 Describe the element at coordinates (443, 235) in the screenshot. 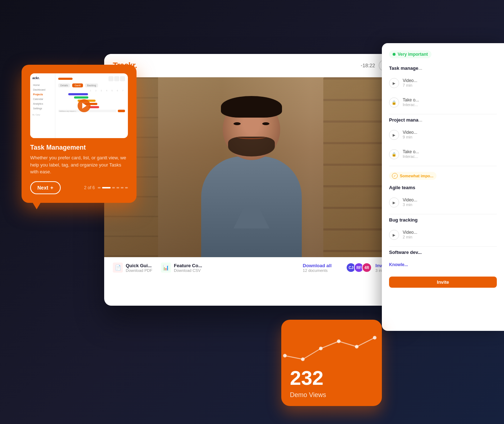

I see `bug-video-item: ▶ Video... 2 min` at that location.